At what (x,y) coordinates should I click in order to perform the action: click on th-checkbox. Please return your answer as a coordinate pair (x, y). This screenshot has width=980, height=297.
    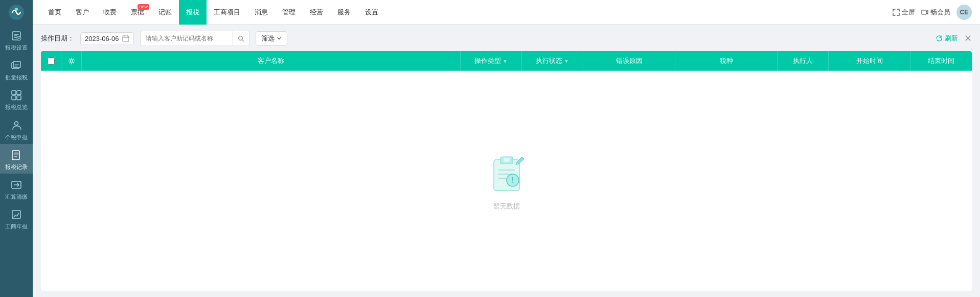
    Looking at the image, I should click on (51, 61).